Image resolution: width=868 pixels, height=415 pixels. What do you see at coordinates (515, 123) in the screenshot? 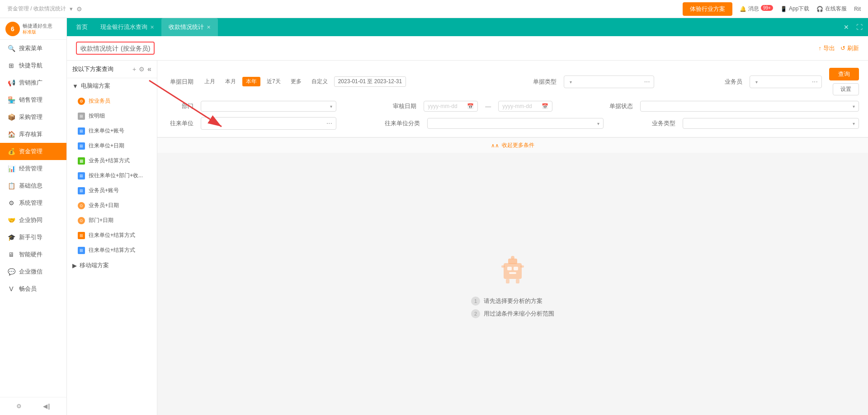
I see `partner-category-select` at bounding box center [515, 123].